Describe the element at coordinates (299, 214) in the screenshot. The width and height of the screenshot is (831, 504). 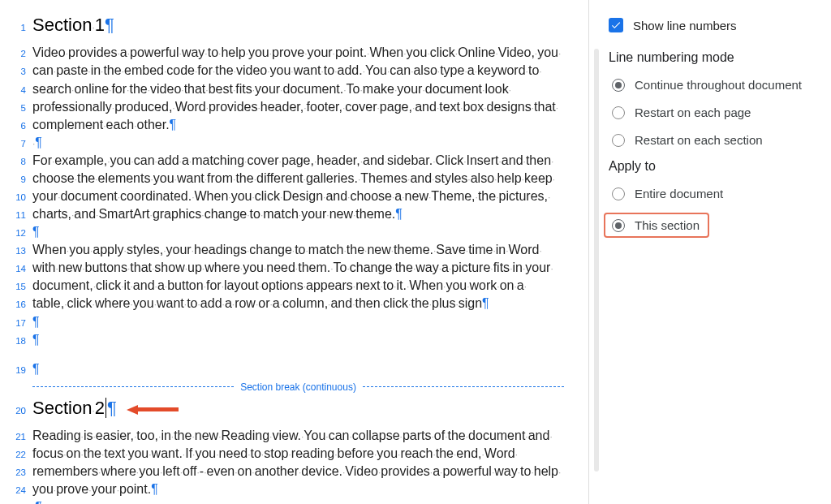
I see `line-text: charts,·and·SmartArt·graphics·change·to·…` at that location.